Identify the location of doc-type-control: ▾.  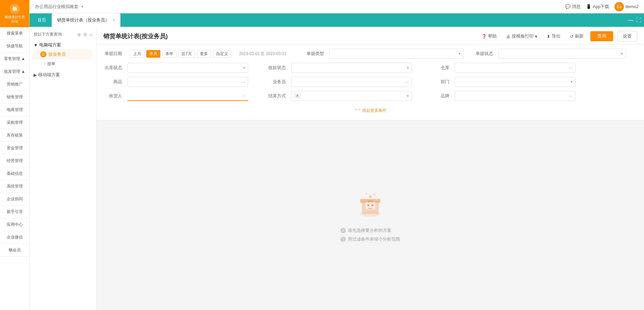
(396, 54).